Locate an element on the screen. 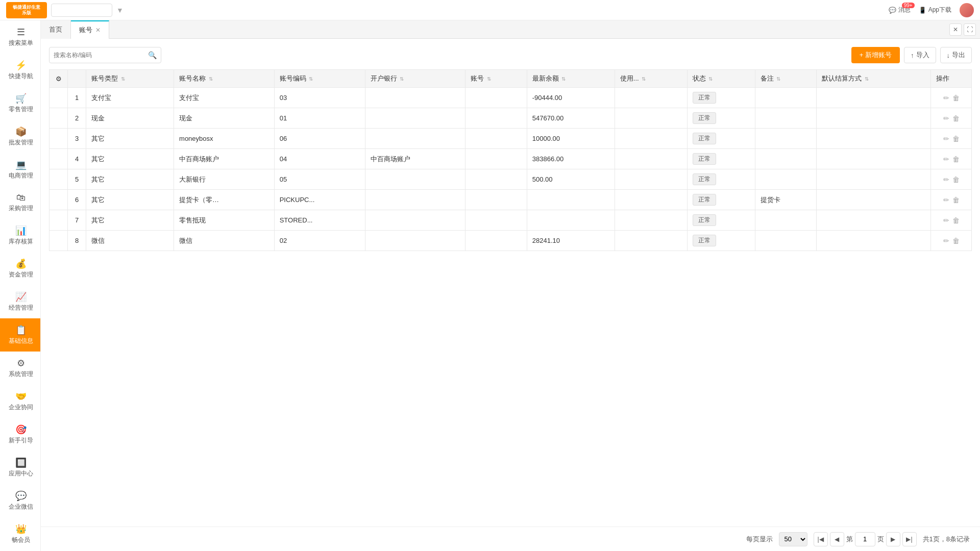 The width and height of the screenshot is (980, 551). page-input is located at coordinates (865, 539).